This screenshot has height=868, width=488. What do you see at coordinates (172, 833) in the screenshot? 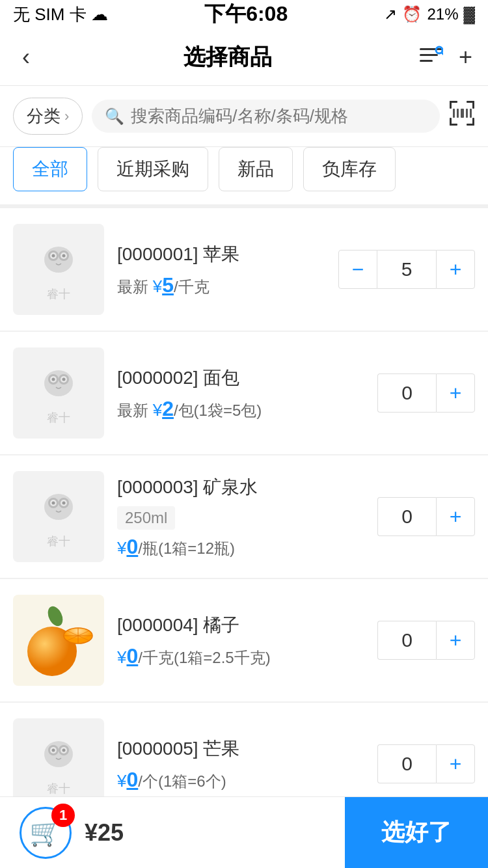
I see `cart-section: 🛒 1 ¥25` at bounding box center [172, 833].